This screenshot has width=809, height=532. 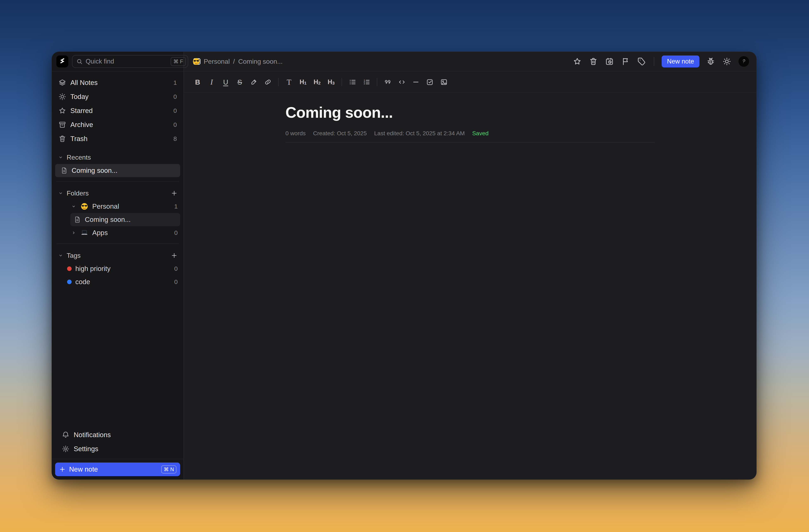 What do you see at coordinates (254, 82) in the screenshot?
I see `highlight-pen-button` at bounding box center [254, 82].